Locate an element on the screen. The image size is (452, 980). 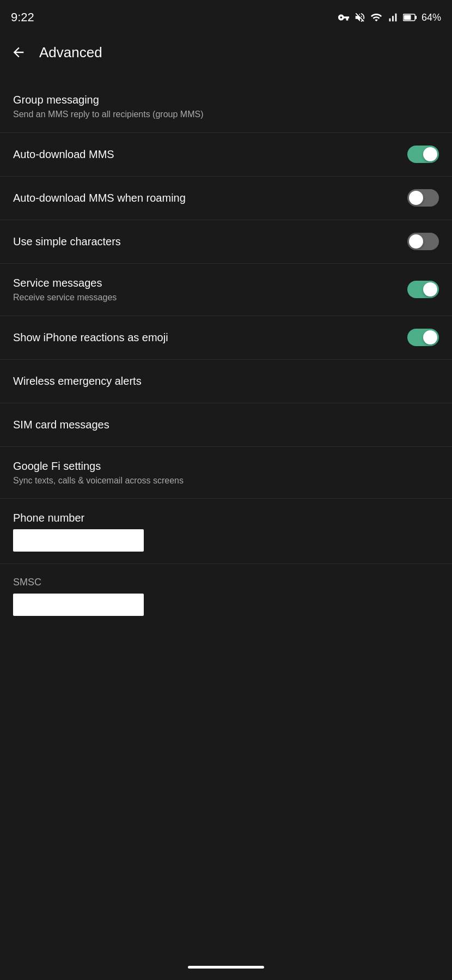
settings-item-subtitle: Send an MMS reply to all recipients (gro… is located at coordinates (226, 114).